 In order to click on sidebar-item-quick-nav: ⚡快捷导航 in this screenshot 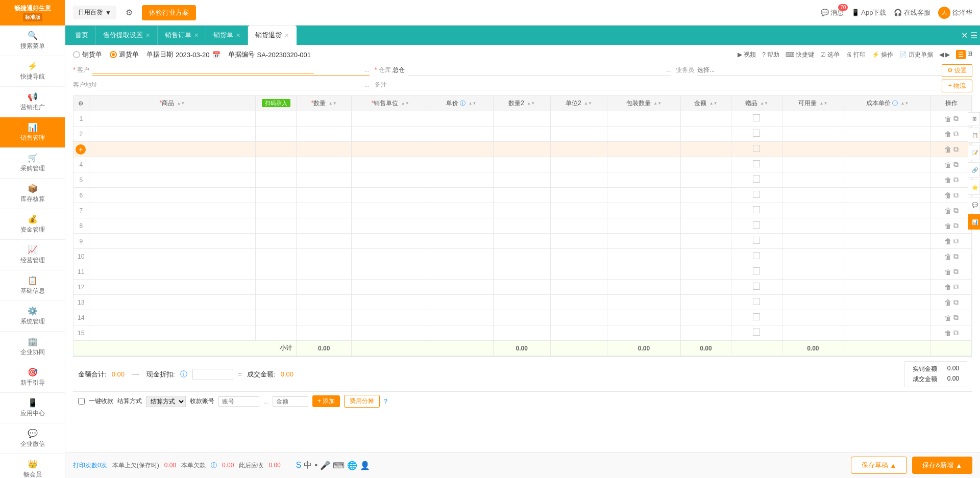, I will do `click(33, 71)`.